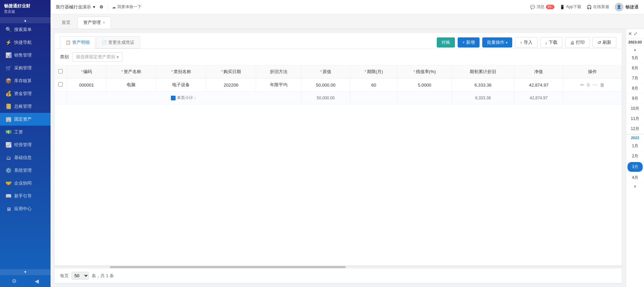  I want to click on sidebar-item-system: ⚙️ 系统管理, so click(25, 170).